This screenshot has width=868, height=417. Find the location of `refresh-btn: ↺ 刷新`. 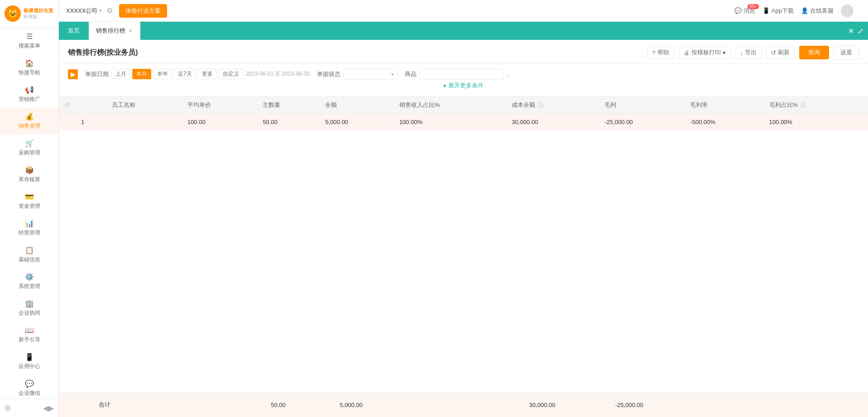

refresh-btn: ↺ 刷新 is located at coordinates (781, 53).